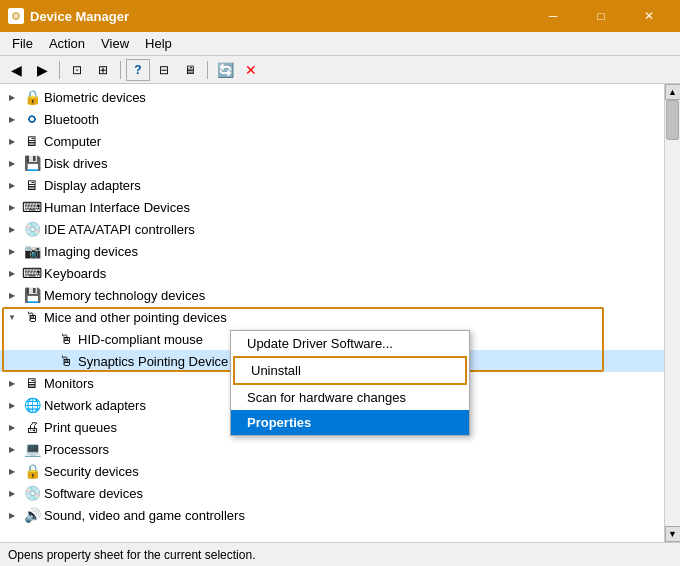 Image resolution: width=680 pixels, height=566 pixels. I want to click on list-item: 💿 Software devices, so click(332, 493).